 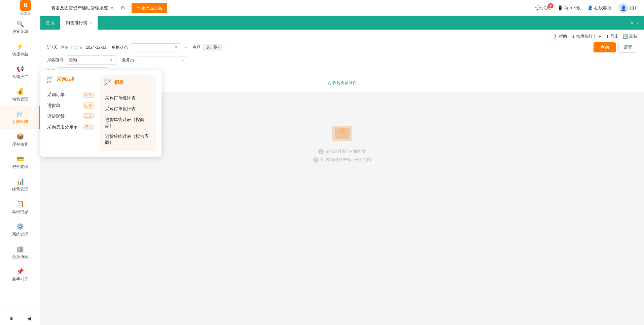 I want to click on empty-step-1: 1 请先选择要分析的方案, so click(x=342, y=151).